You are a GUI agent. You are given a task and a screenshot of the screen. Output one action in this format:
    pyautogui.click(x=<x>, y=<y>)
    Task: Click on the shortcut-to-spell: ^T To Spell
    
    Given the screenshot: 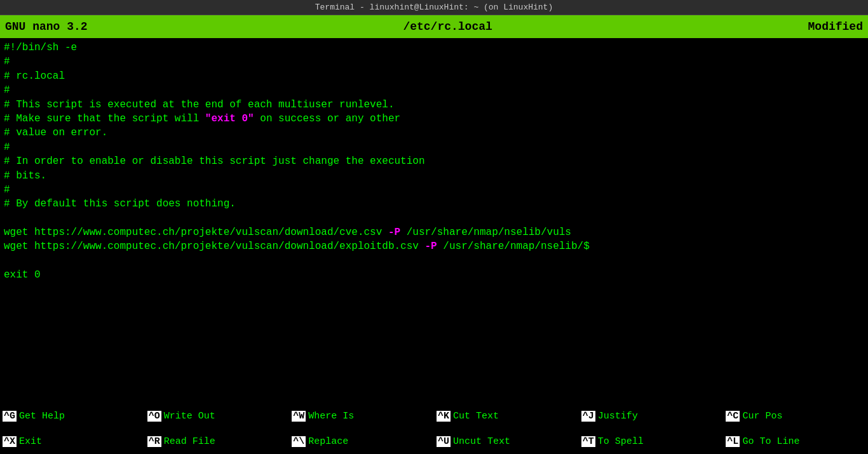 What is the action you would take?
    pyautogui.click(x=651, y=442)
    